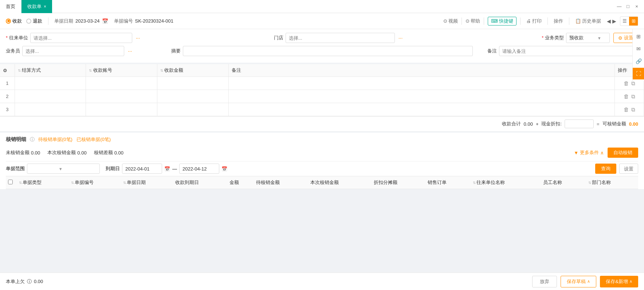 This screenshot has height=290, width=644. What do you see at coordinates (638, 36) in the screenshot?
I see `side-table-icon: ⊞` at bounding box center [638, 36].